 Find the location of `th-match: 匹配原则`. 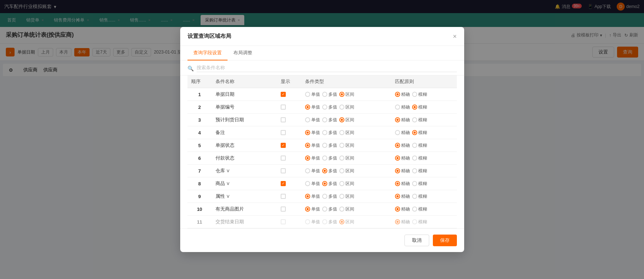

th-match: 匹配原则 is located at coordinates (424, 77).